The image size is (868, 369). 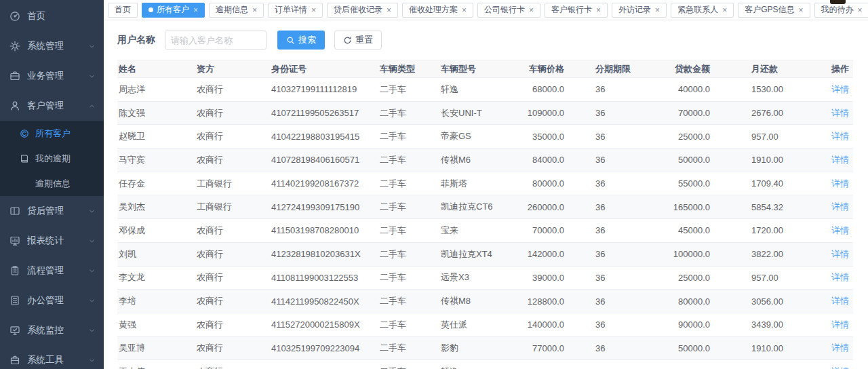 What do you see at coordinates (52, 211) in the screenshot?
I see `sidebar-item-贷后管理: 贷后管理` at bounding box center [52, 211].